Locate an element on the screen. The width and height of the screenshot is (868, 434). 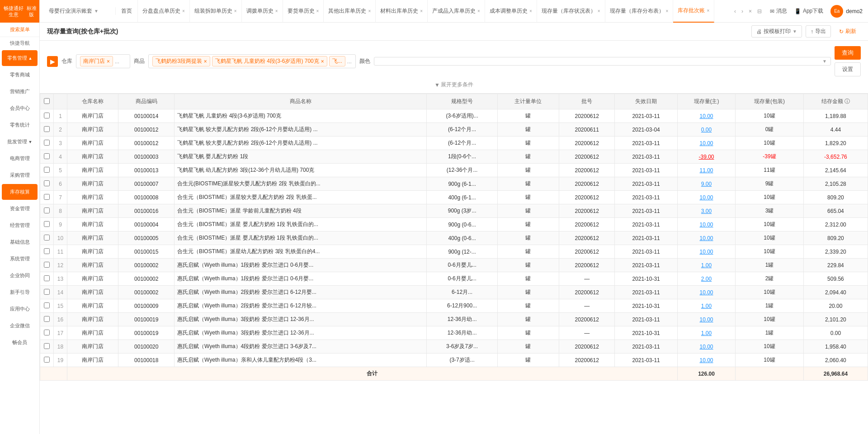
tab-material-outbound: 材料出库单历史 × is located at coordinates (401, 11).